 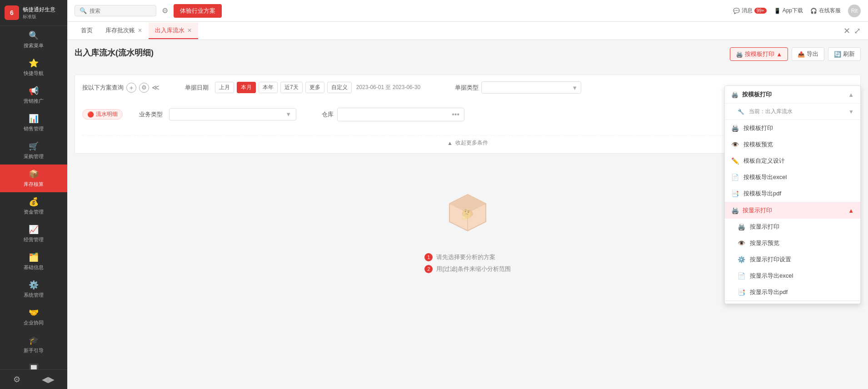 What do you see at coordinates (34, 91) in the screenshot?
I see `marketing-icon: 📢` at bounding box center [34, 91].